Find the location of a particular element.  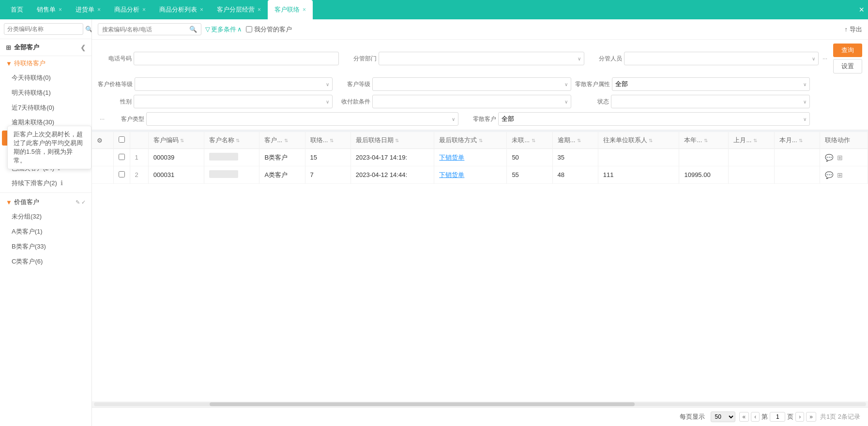

last-page-btn: » is located at coordinates (811, 417).